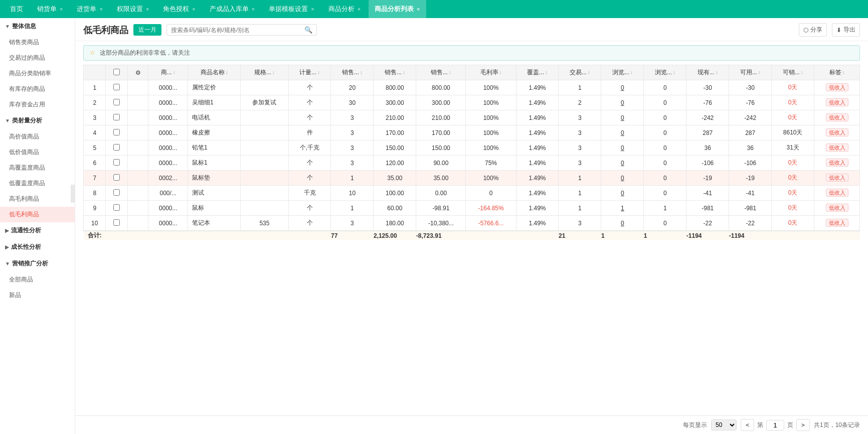 The image size is (868, 434). I want to click on sidebar-item-traded-goods: 交易过的商品, so click(37, 58).